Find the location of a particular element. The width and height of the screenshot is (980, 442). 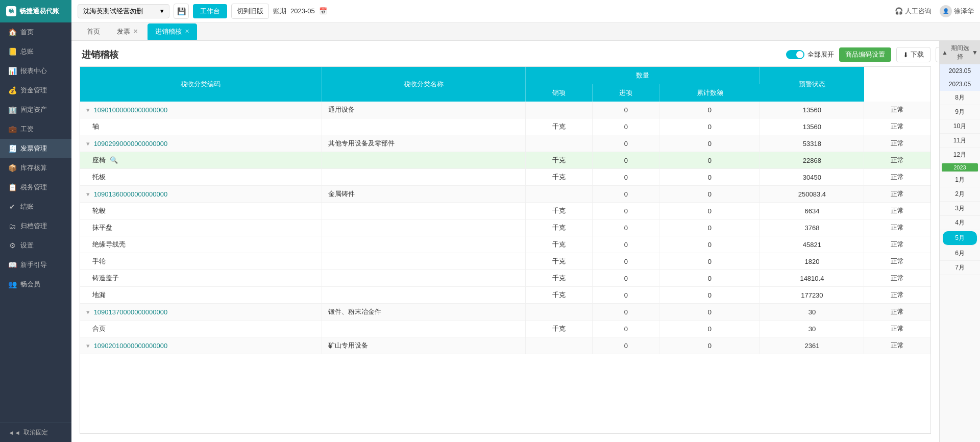

sidebar-item-asset: 🏢 固定资产 is located at coordinates (36, 110).